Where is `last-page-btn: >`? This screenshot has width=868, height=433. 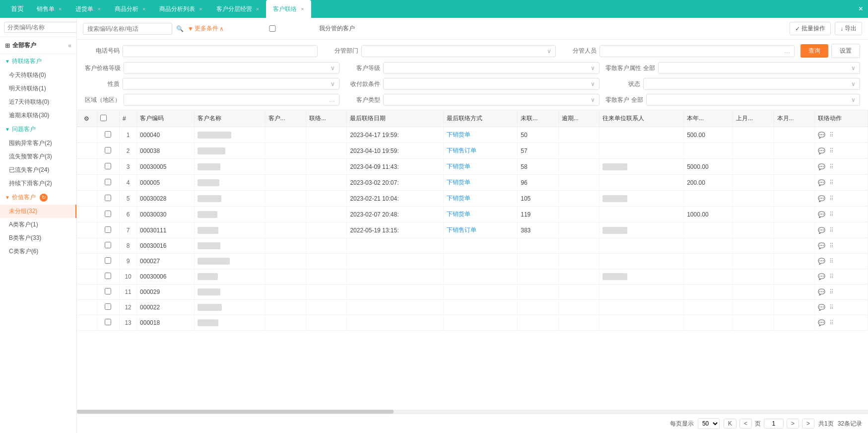
last-page-btn: > is located at coordinates (808, 424).